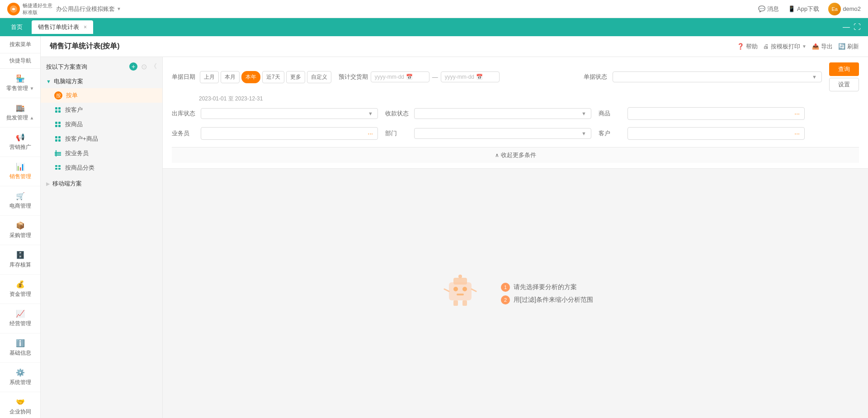 The image size is (868, 418). What do you see at coordinates (835, 9) in the screenshot?
I see `avatar: Ea` at bounding box center [835, 9].